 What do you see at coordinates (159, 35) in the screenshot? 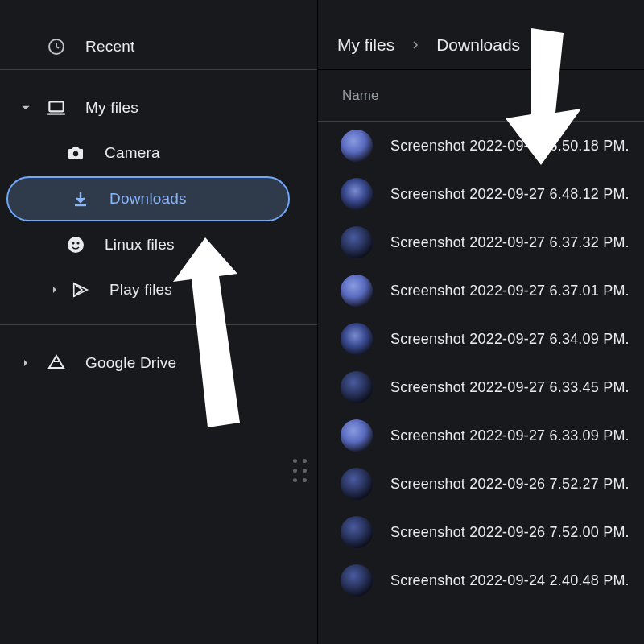
I see `sidebar-section-recent: Recent` at bounding box center [159, 35].